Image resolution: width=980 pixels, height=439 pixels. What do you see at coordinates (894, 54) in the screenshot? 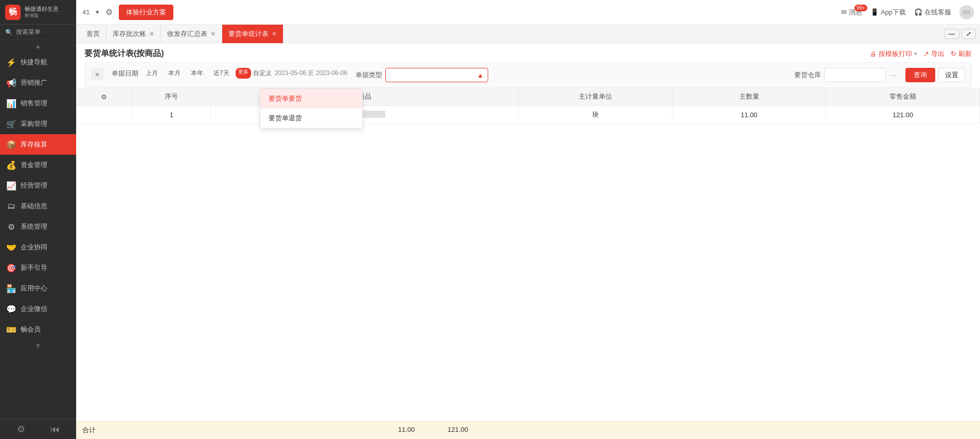
I see `print-button: 🖨 按模板打印 ▾` at bounding box center [894, 54].